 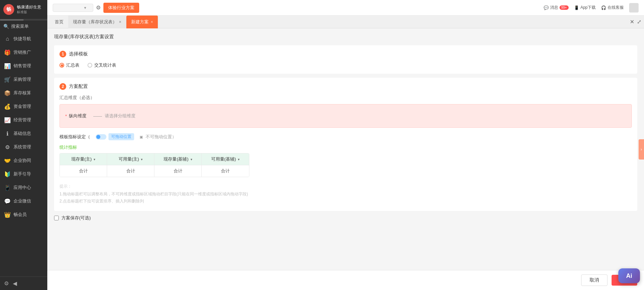 What do you see at coordinates (346, 87) in the screenshot?
I see `section2-header: 2 方案配置` at bounding box center [346, 87].